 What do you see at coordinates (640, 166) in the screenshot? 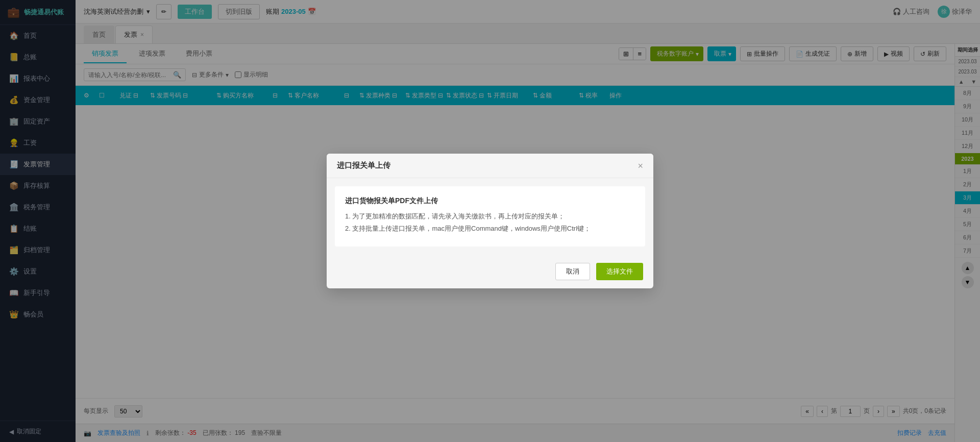
I see `dialog-close-button: ×` at bounding box center [640, 166].